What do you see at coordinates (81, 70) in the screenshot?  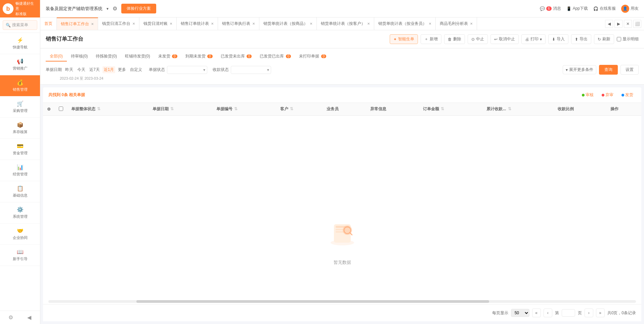 I see `date-today-btn: 今天` at bounding box center [81, 70].